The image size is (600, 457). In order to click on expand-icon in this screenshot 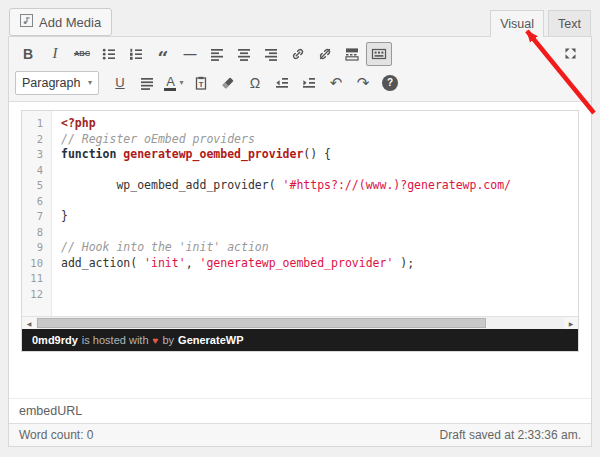, I will do `click(570, 54)`.